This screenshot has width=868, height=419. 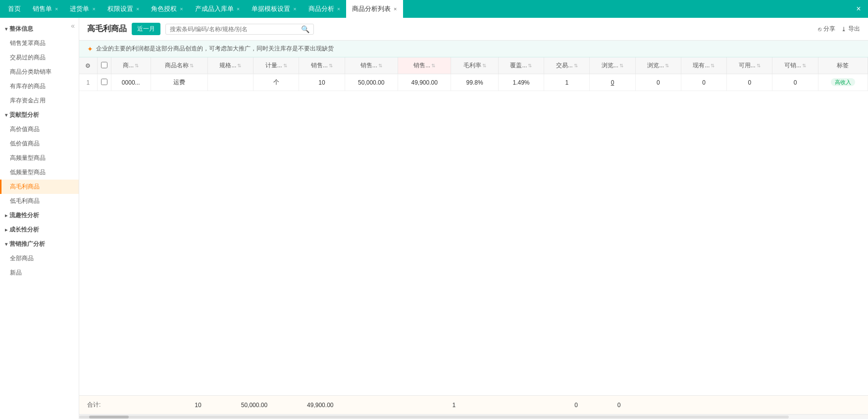 I want to click on sidebar-item-traded: 交易过的商品, so click(x=40, y=57).